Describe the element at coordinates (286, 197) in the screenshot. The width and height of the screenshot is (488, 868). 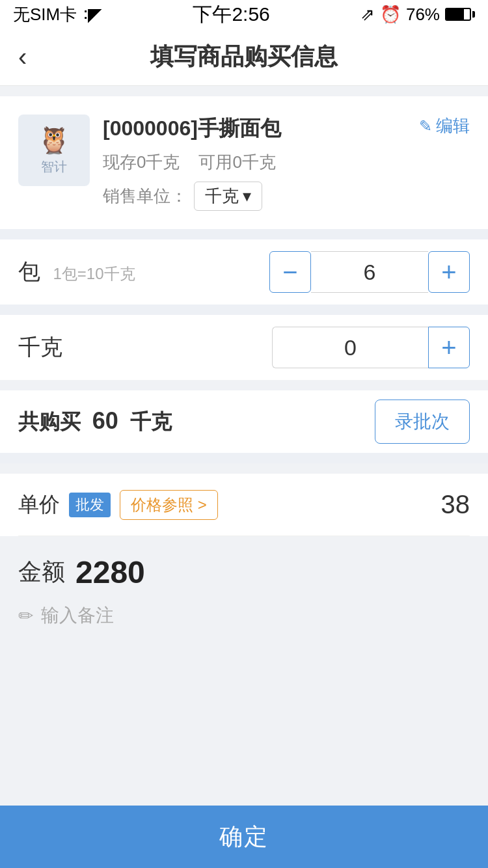
I see `product-unit-row: 销售单位： 千克 ▾` at that location.